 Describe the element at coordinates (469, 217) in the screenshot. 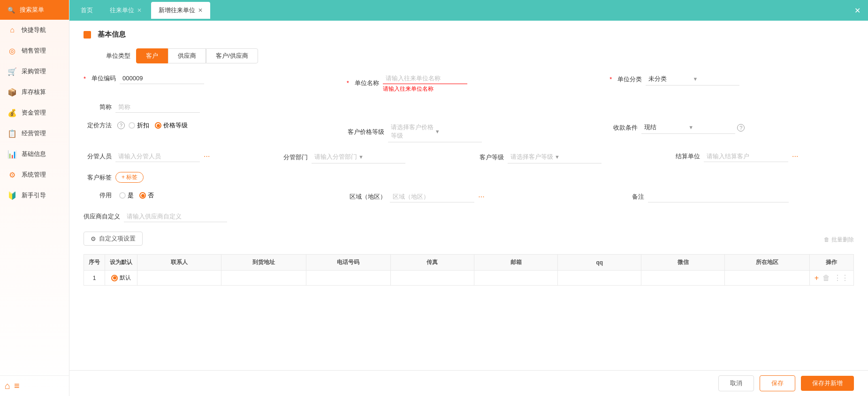

I see `supplier-custom-group: 供应商自定义` at that location.